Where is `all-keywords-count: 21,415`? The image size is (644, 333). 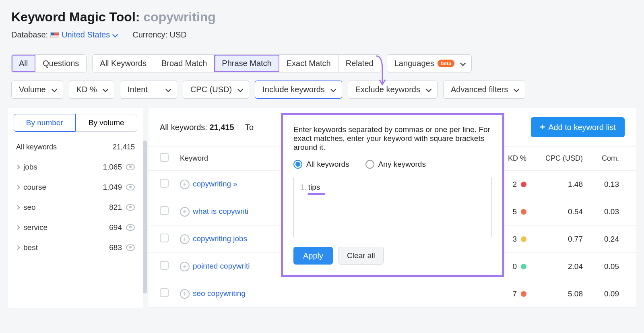 all-keywords-count: 21,415 is located at coordinates (124, 147).